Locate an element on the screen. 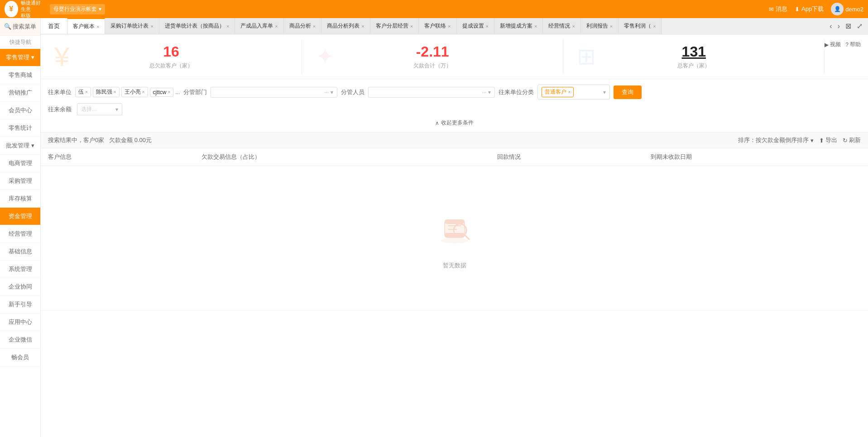 The image size is (868, 437). empty-icon is located at coordinates (455, 232).